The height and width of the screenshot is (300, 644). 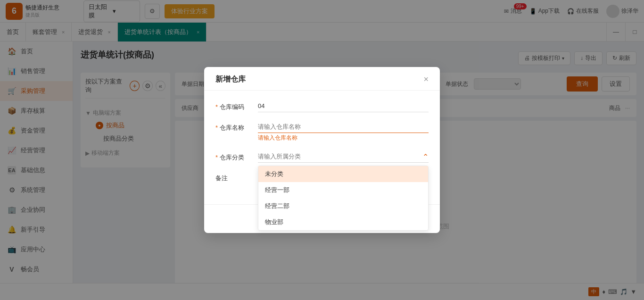 I want to click on note-label: 备注, so click(x=237, y=177).